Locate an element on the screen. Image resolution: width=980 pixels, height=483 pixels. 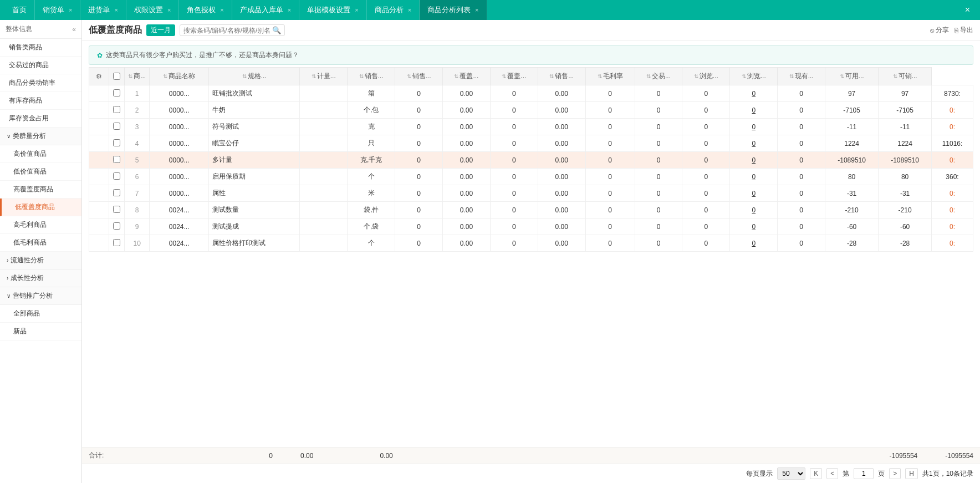
sidebar-collapse-button: « is located at coordinates (74, 29).